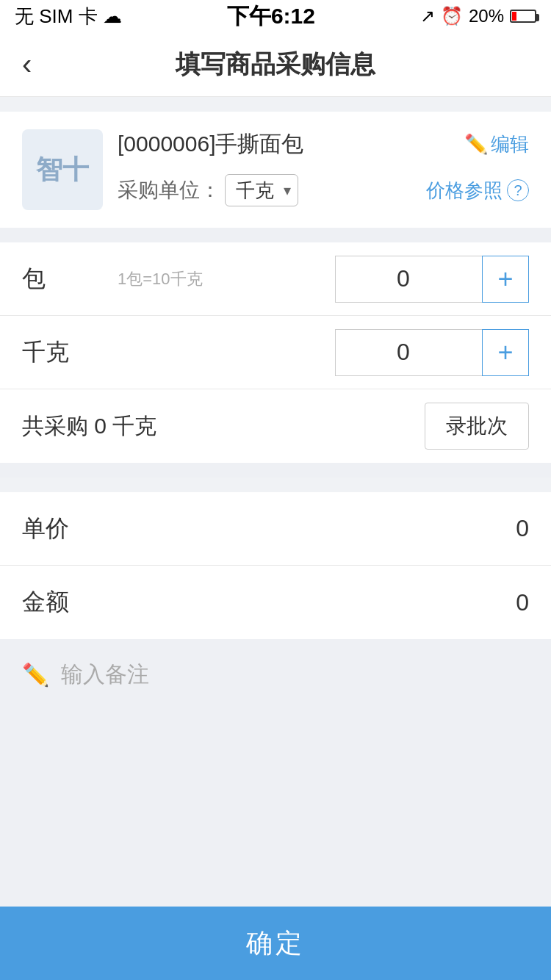 The width and height of the screenshot is (551, 980). What do you see at coordinates (26, 65) in the screenshot?
I see `back-button: ‹` at bounding box center [26, 65].